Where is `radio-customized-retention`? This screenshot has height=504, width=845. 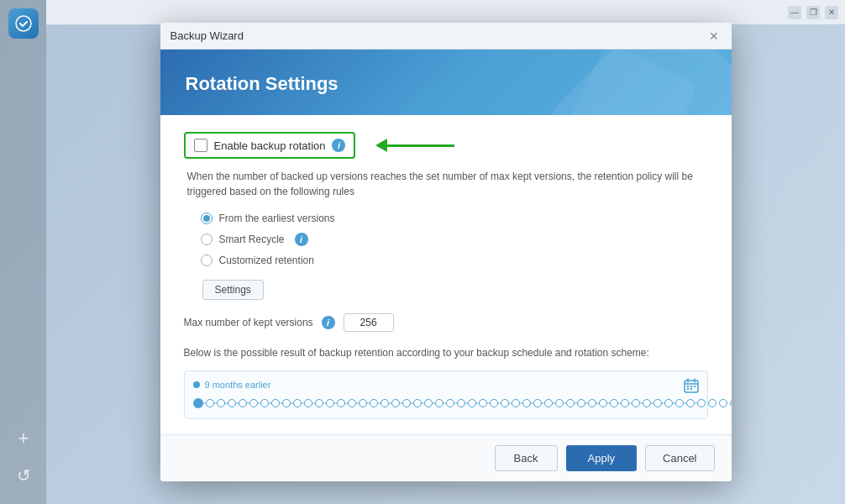
radio-customized-retention is located at coordinates (207, 260).